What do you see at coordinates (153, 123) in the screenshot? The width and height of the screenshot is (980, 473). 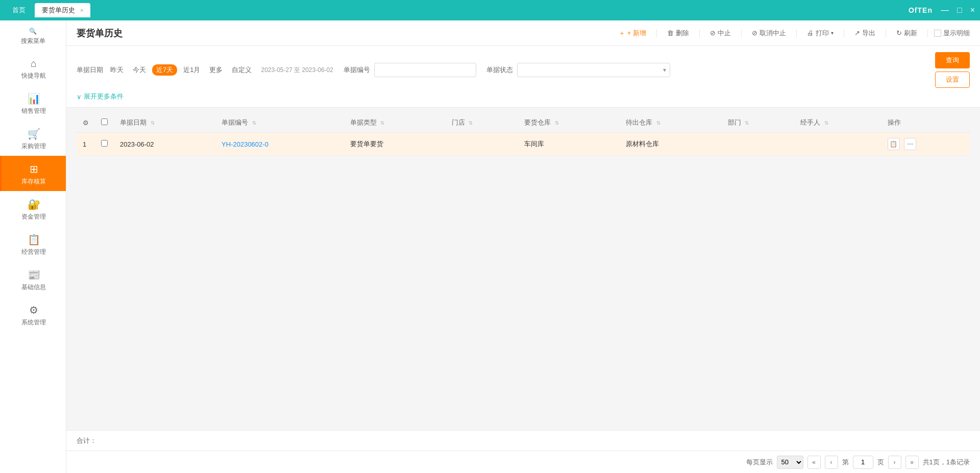 I see `sort-date-icon: ⇅` at bounding box center [153, 123].